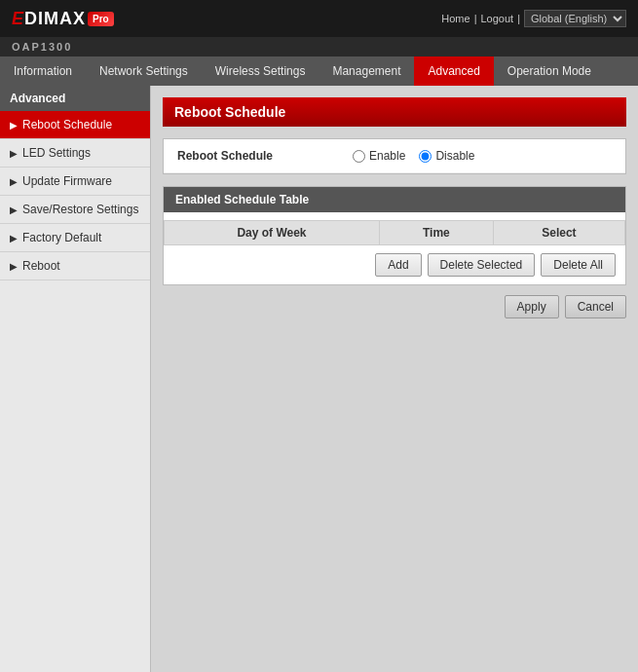  I want to click on sidebar-item-save-restore: ▶ Save/Restore Settings, so click(75, 210).